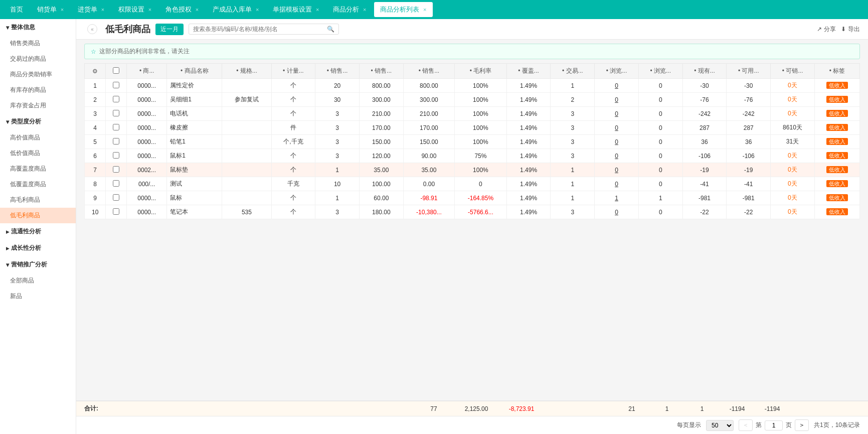 The width and height of the screenshot is (868, 434). Describe the element at coordinates (381, 71) in the screenshot. I see `col-sales-amount: • 销售...` at that location.